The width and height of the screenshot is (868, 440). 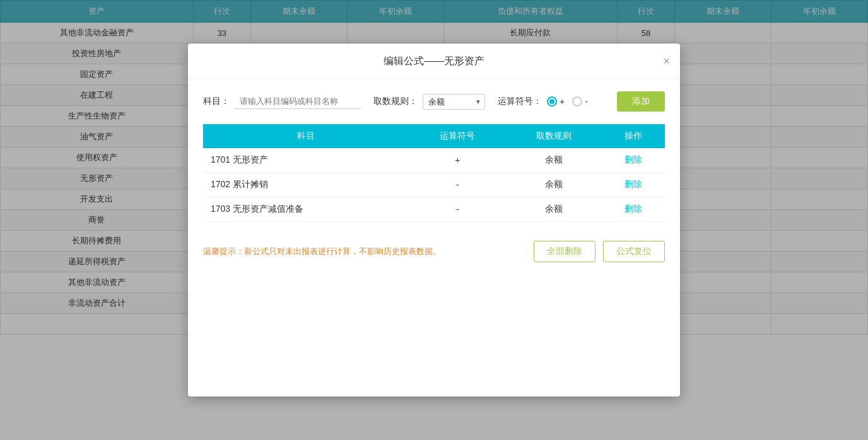 What do you see at coordinates (307, 136) in the screenshot?
I see `formula-column-header: 科目` at bounding box center [307, 136].